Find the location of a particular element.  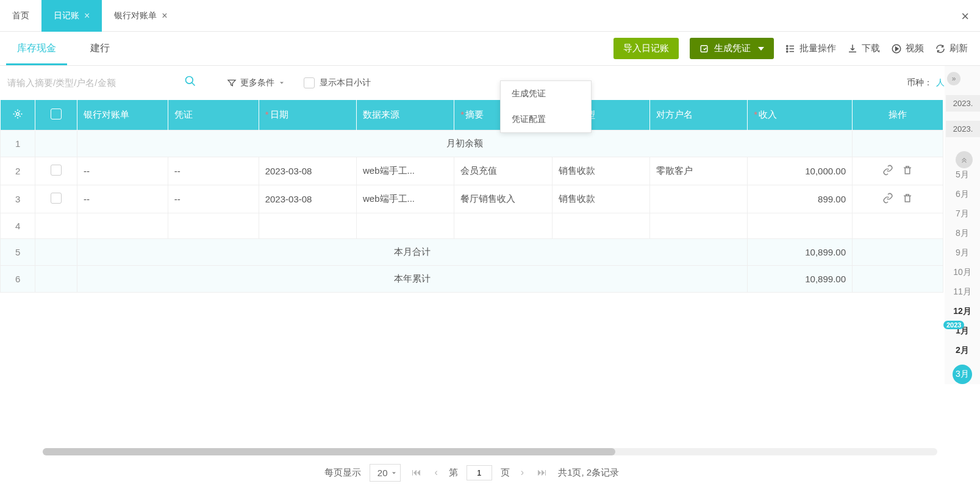

cell-party is located at coordinates (698, 199).